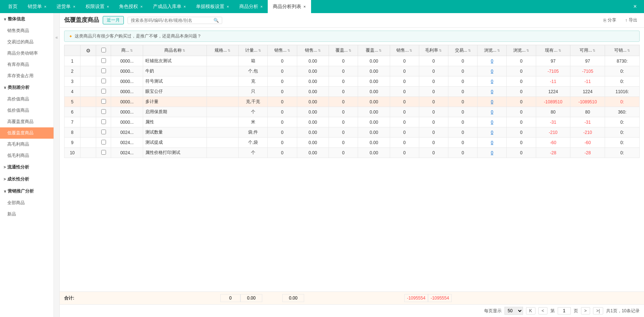 The image size is (644, 317). Describe the element at coordinates (588, 51) in the screenshot. I see `stock-avail-col-header: 可用...⇅` at that location.